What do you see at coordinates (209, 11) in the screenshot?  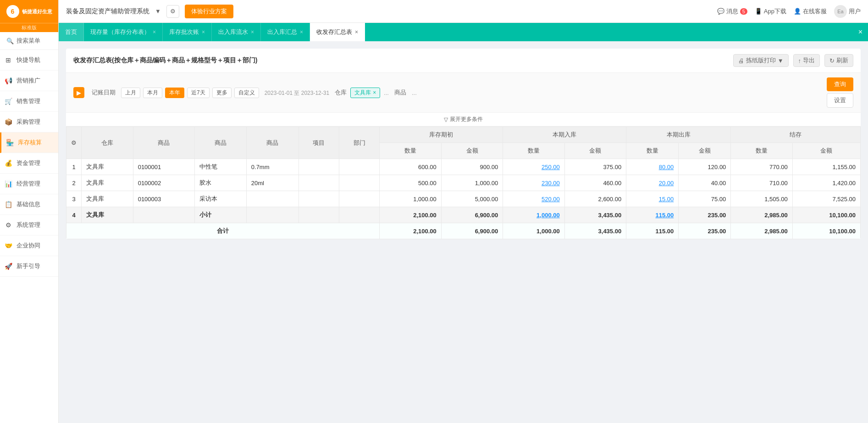 I see `experience-button: 体验行业方案` at bounding box center [209, 11].